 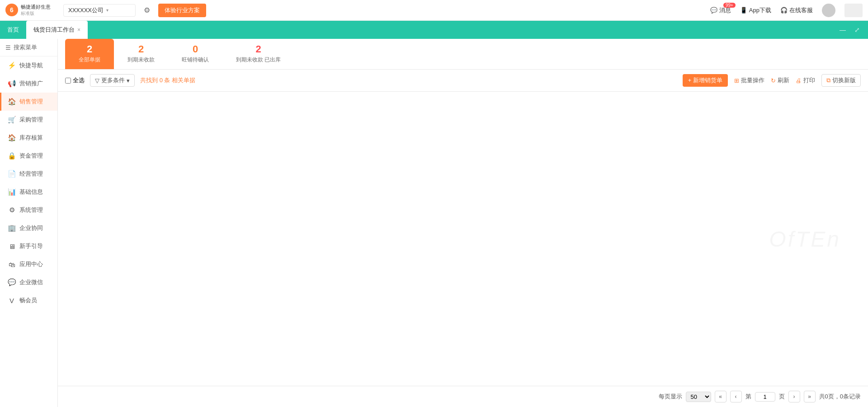 What do you see at coordinates (29, 84) in the screenshot?
I see `sidebar-item-marketing: 📢 营销推广` at bounding box center [29, 84].